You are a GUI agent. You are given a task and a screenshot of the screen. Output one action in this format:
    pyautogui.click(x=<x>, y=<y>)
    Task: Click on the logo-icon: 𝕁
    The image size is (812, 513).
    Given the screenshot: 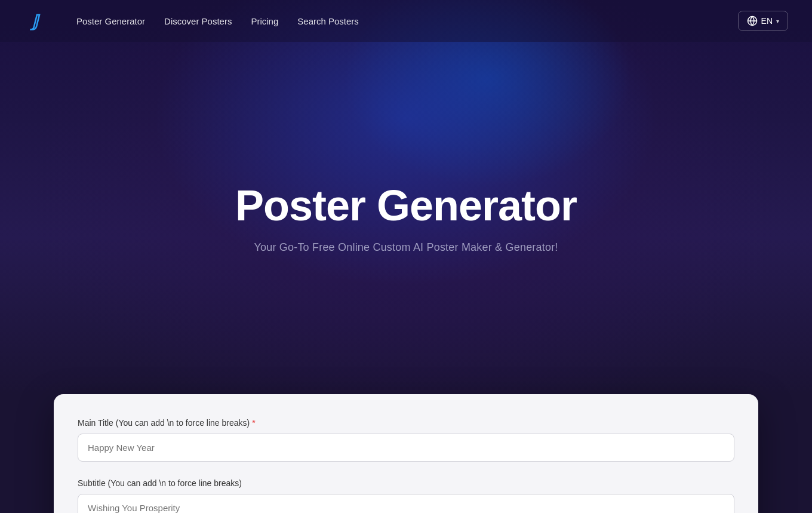 What is the action you would take?
    pyautogui.click(x=35, y=21)
    